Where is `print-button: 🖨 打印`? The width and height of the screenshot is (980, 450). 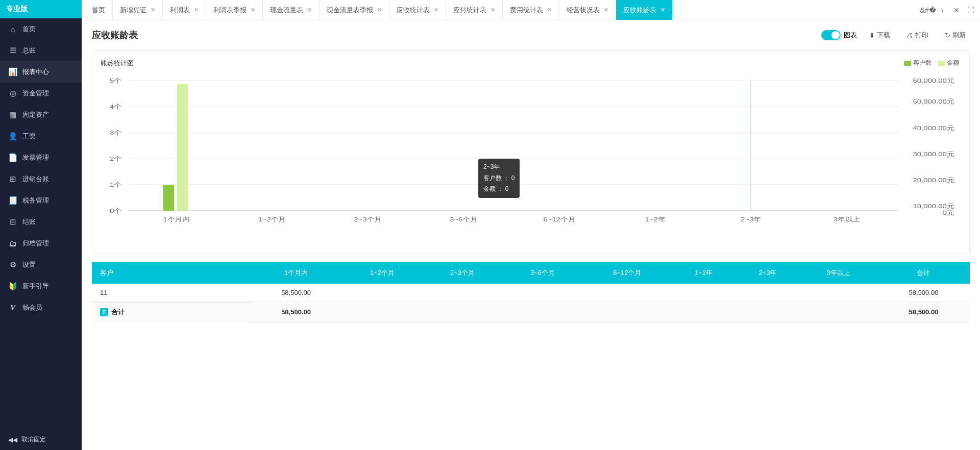
print-button: 🖨 打印 is located at coordinates (918, 35).